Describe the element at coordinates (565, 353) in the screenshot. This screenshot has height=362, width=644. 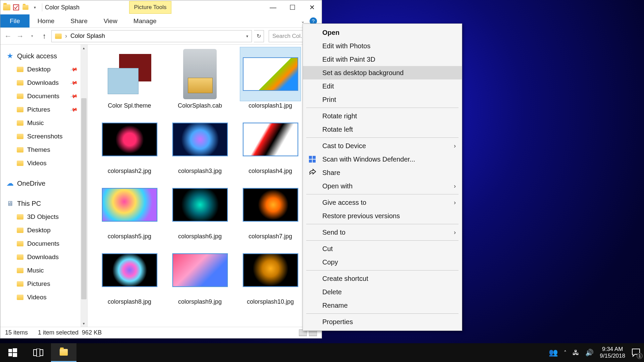
I see `tray-overflow-icon: ˄` at that location.